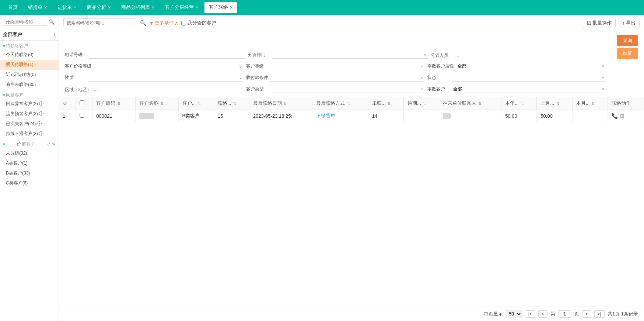 This screenshot has height=321, width=644. What do you see at coordinates (84, 103) in the screenshot?
I see `col-checkbox` at bounding box center [84, 103].